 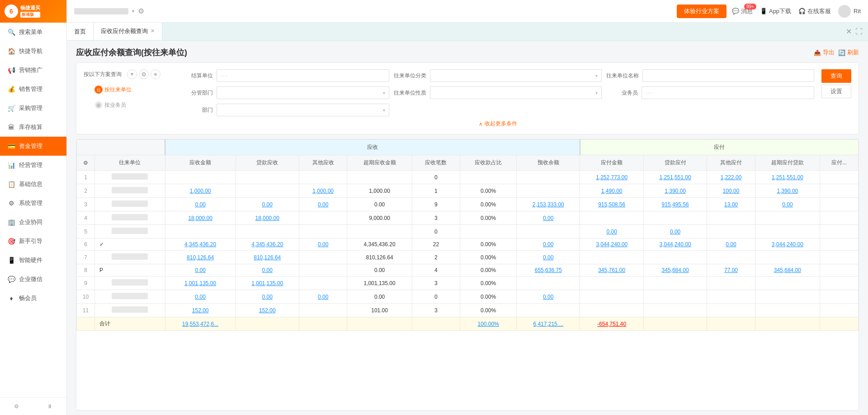 What do you see at coordinates (33, 222) in the screenshot?
I see `sidebar-item-corp: 🏢 企业协同` at bounding box center [33, 222].